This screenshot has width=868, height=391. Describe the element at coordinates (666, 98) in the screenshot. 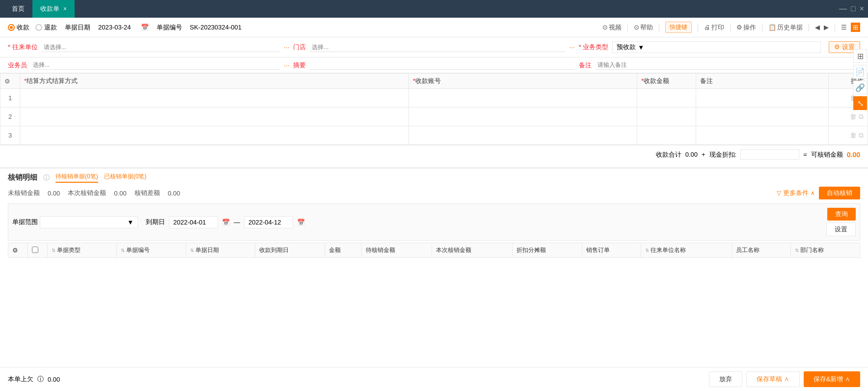

I see `row-1-amount` at that location.